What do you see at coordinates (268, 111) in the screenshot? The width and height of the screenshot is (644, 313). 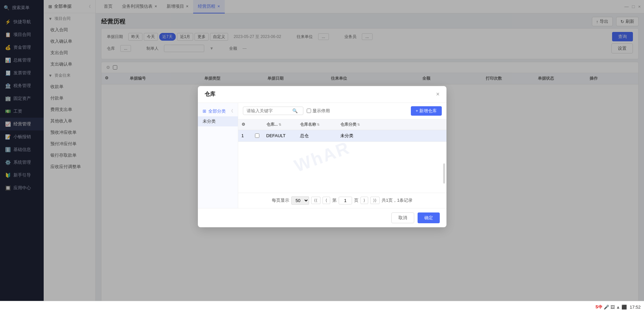 I see `modal-search-input` at bounding box center [268, 111].